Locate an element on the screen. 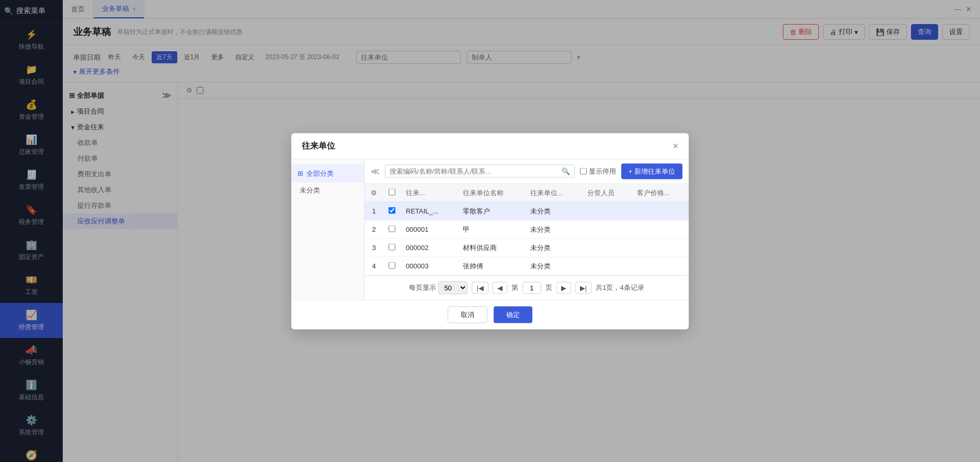 This screenshot has height=462, width=980. dialog-header: 往来单位 × is located at coordinates (490, 146).